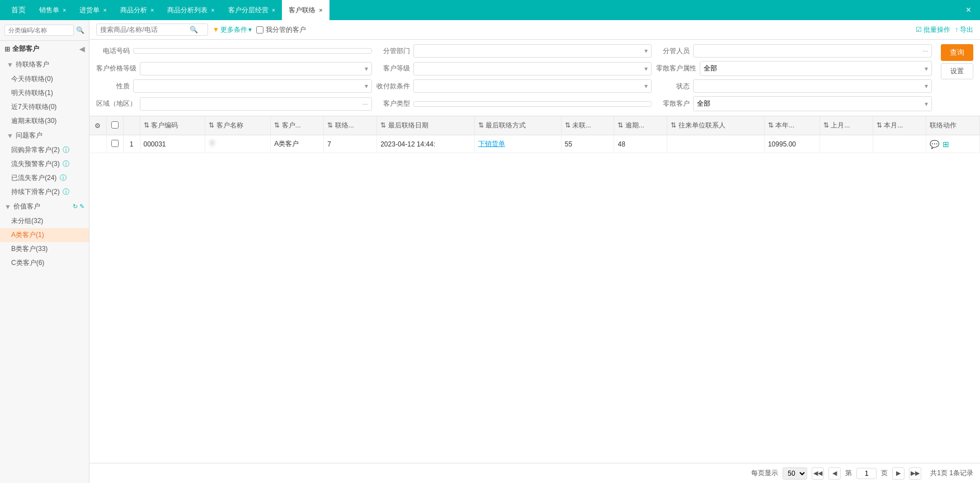 This screenshot has width=980, height=483. What do you see at coordinates (78, 207) in the screenshot?
I see `value-group-icons: ↻ ✎` at bounding box center [78, 207].